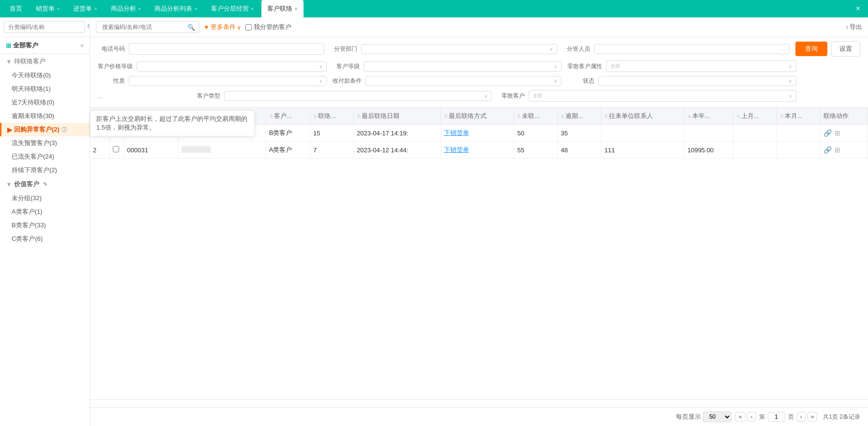 The height and width of the screenshot is (426, 868). I want to click on status-label: 状态, so click(581, 81).